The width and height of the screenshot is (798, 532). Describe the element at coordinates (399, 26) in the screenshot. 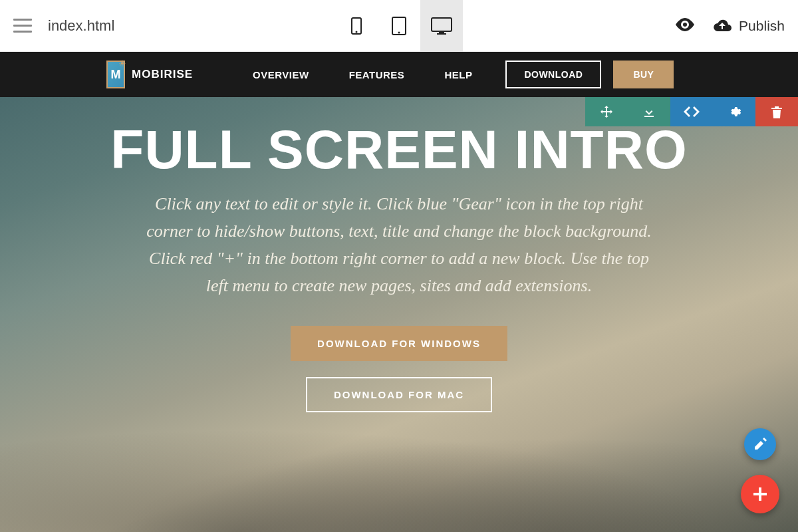

I see `app-toolbar: index.html Publish` at that location.